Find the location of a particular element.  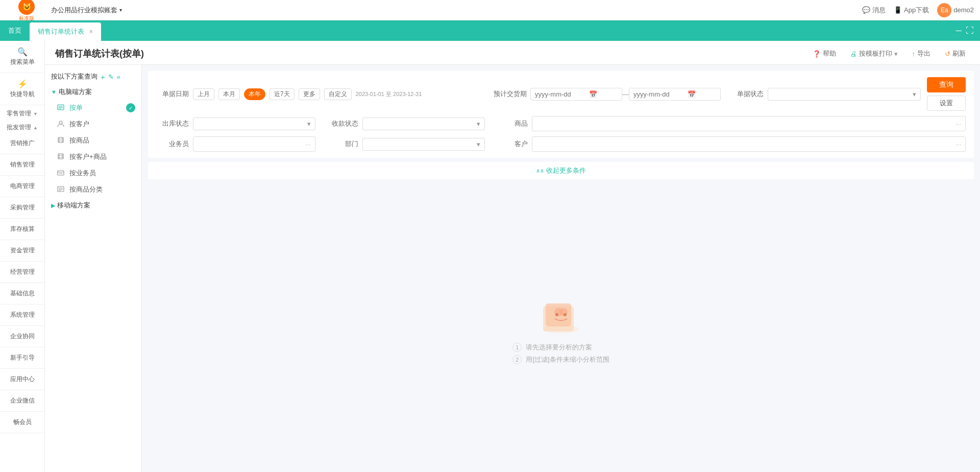

message-icon: 💬 is located at coordinates (866, 10).